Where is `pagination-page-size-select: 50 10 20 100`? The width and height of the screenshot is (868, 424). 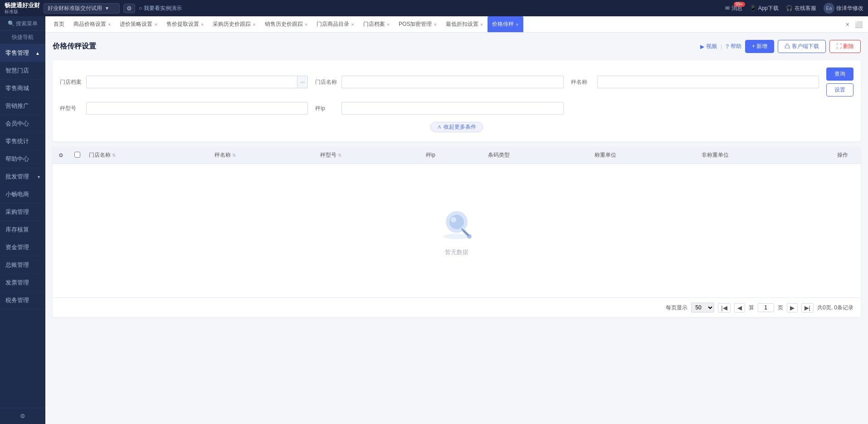
pagination-page-size-select: 50 10 20 100 is located at coordinates (703, 308).